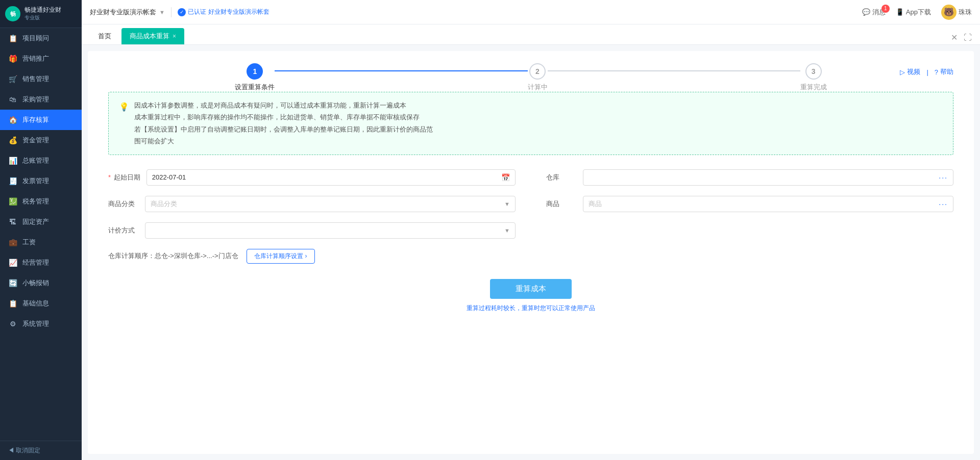  Describe the element at coordinates (41, 450) in the screenshot. I see `sidebar-footer-toggle: ◀ 取消固定` at that location.